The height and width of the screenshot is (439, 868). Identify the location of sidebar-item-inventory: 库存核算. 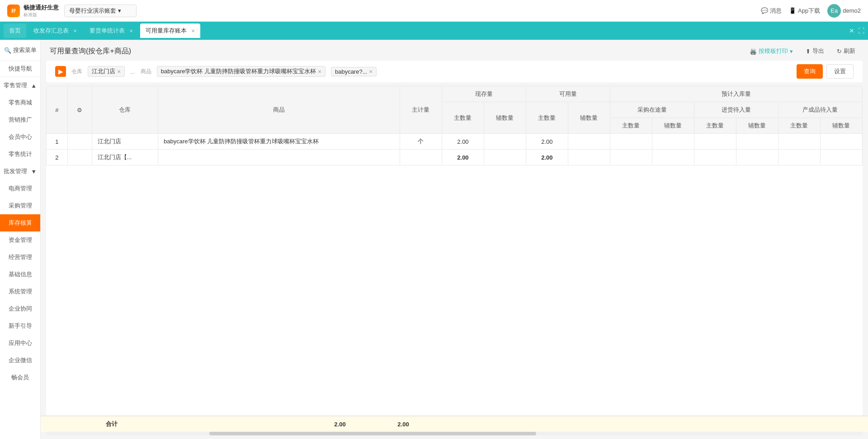
(20, 223).